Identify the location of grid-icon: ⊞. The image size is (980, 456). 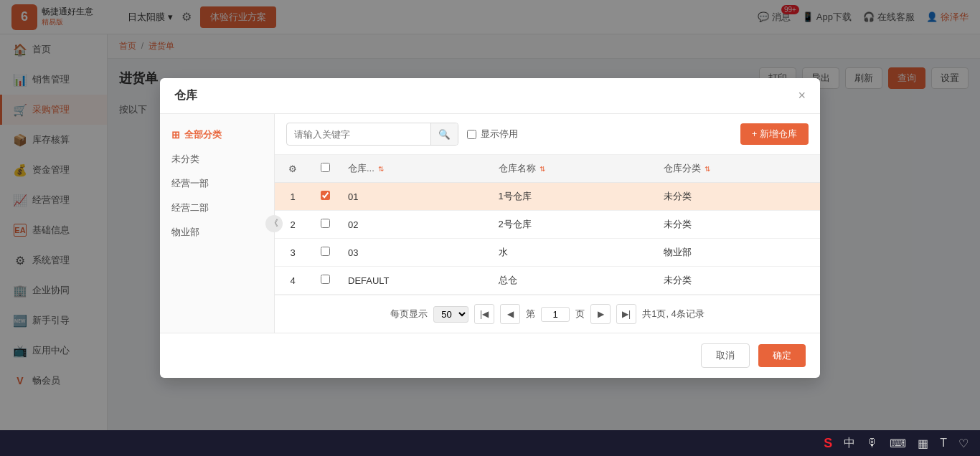
(176, 135).